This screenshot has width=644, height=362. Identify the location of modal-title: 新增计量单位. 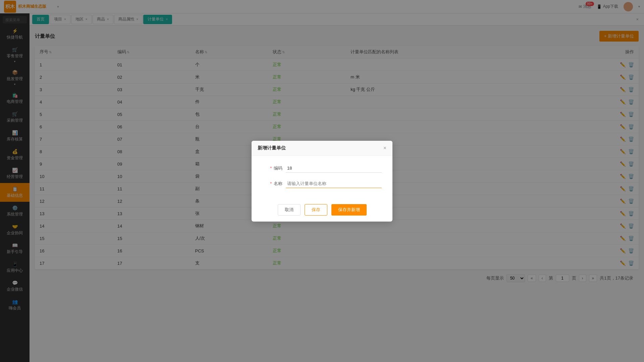
(272, 148).